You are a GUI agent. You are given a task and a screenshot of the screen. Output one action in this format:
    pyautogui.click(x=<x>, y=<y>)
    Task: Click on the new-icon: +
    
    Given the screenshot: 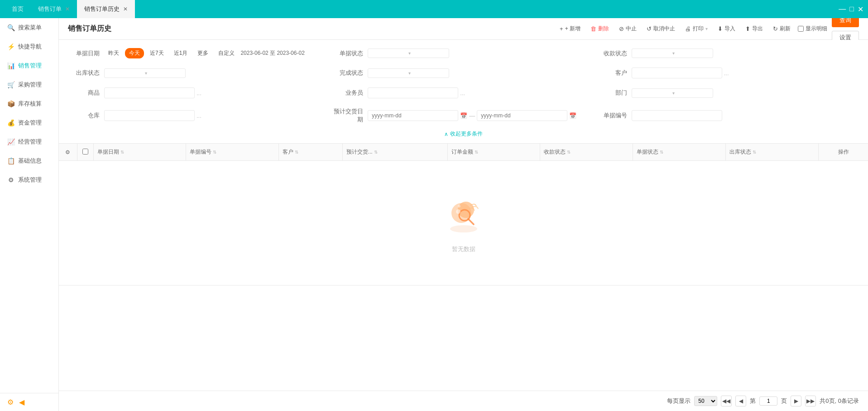 What is the action you would take?
    pyautogui.click(x=561, y=29)
    